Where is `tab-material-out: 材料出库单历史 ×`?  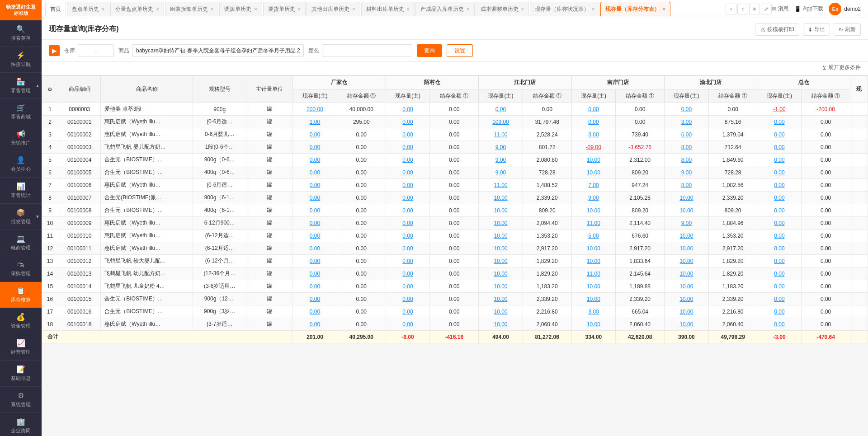
tab-material-out: 材料出库单历史 × is located at coordinates (388, 9).